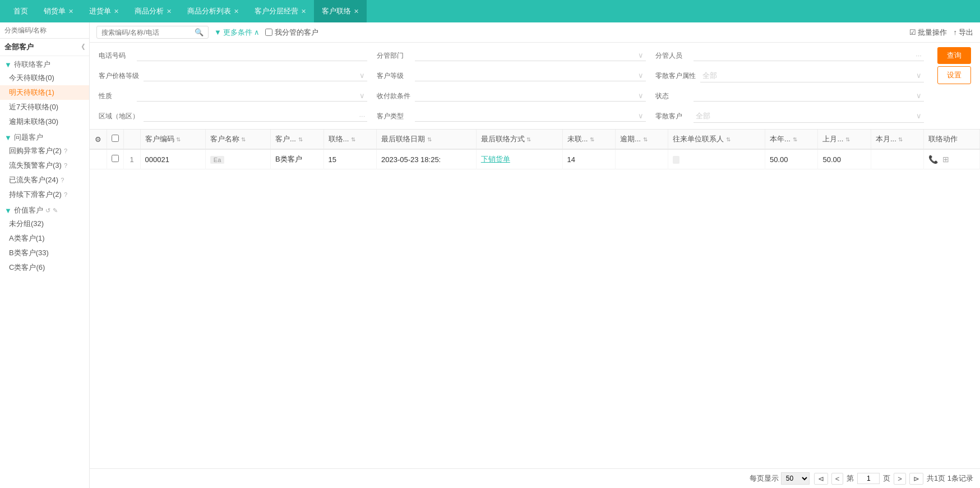 The width and height of the screenshot is (980, 488). I want to click on next-page-btn: >, so click(900, 479).